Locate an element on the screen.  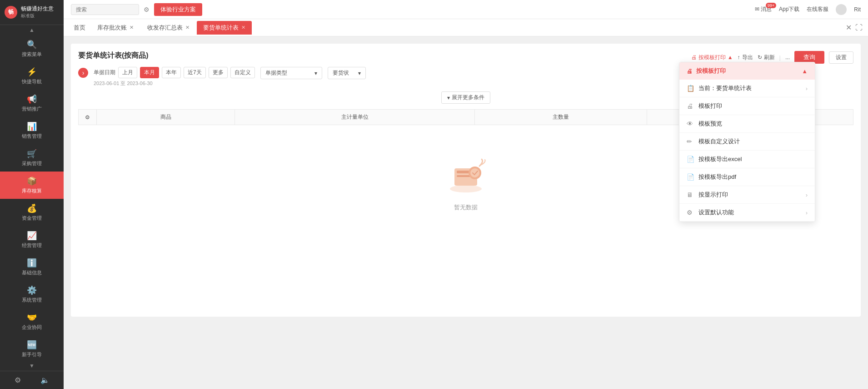
dropdown-template-design: ✏ 模板自定义设计 is located at coordinates (747, 142).